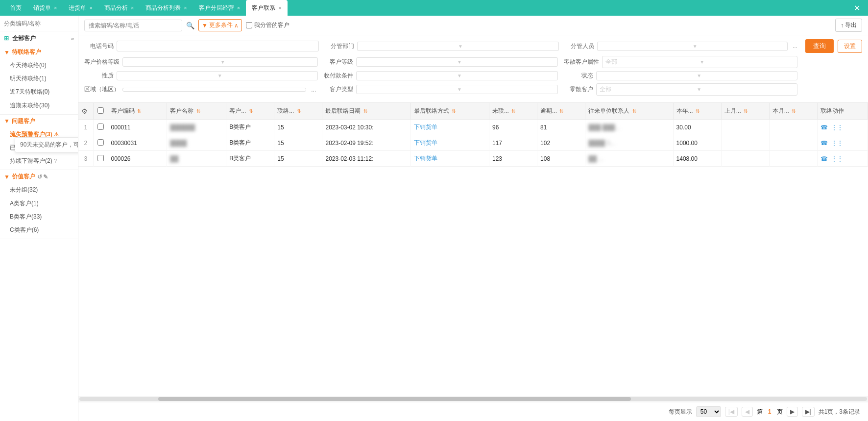  What do you see at coordinates (561, 127) in the screenshot?
I see `row-overdue: 81` at bounding box center [561, 127].